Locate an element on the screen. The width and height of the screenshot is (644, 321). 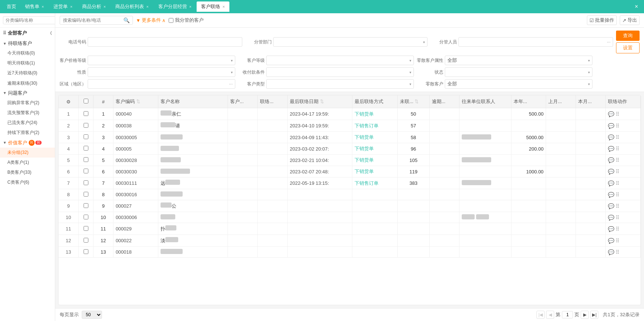
settings-col-header: ⚙ is located at coordinates (68, 102).